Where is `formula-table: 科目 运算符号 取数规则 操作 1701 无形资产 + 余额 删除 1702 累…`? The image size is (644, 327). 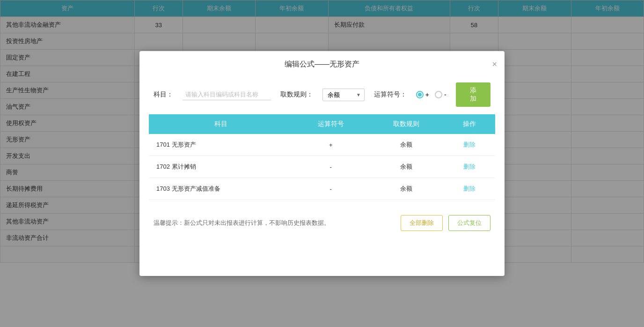
formula-table: 科目 运算符号 取数规则 操作 1701 无形资产 + 余额 删除 1702 累… is located at coordinates (322, 157).